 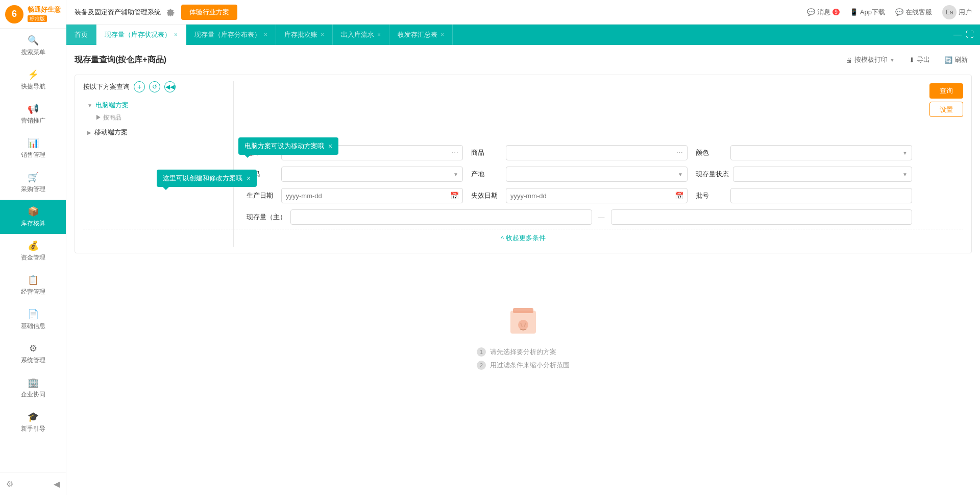 I want to click on guide-icon: 🎓, so click(x=33, y=417).